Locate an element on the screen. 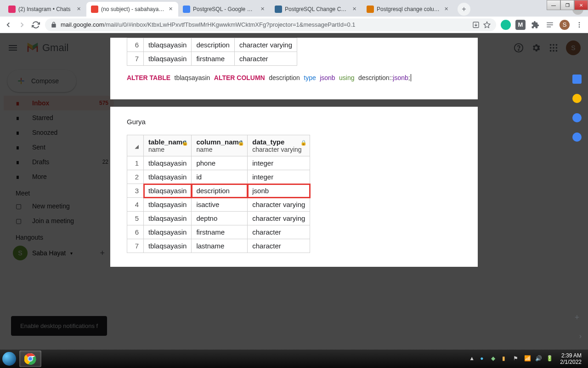 The image size is (588, 368). install-icon is located at coordinates (476, 25).